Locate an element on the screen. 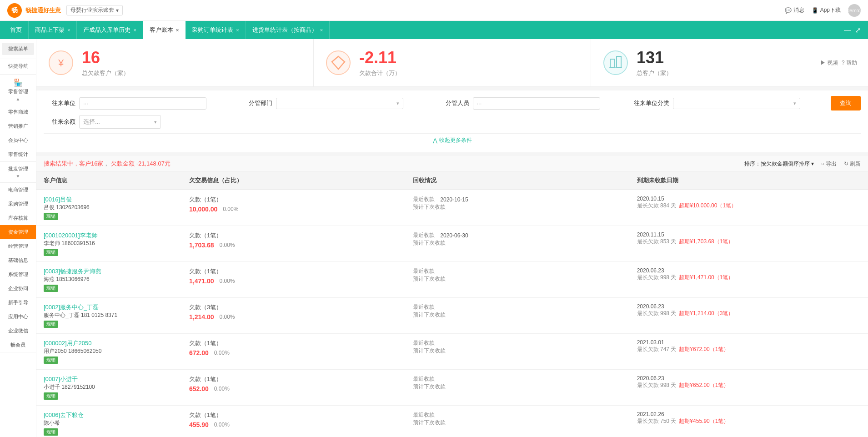 The width and height of the screenshot is (868, 437). sidebar-item-purchase-label: 采购管理 is located at coordinates (18, 204).